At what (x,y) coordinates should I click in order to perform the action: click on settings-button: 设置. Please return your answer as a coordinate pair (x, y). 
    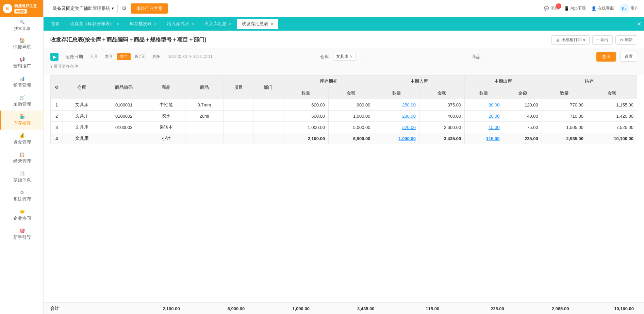
    Looking at the image, I should click on (629, 56).